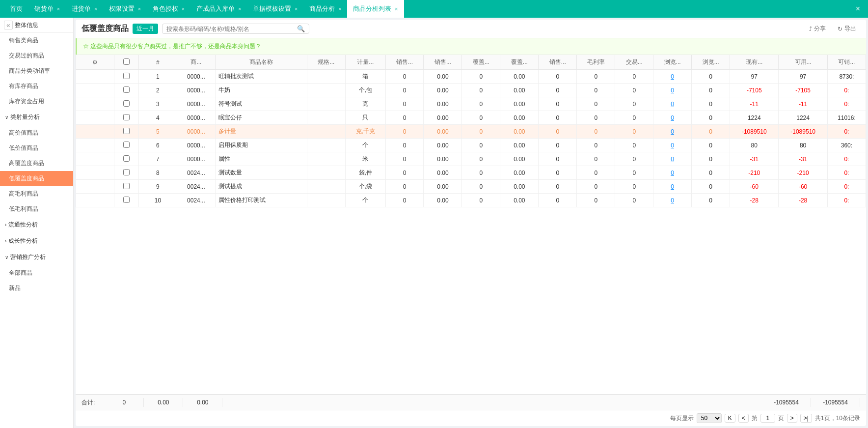 Image resolution: width=868 pixels, height=428 pixels. I want to click on col-trade: 交易..., so click(634, 62).